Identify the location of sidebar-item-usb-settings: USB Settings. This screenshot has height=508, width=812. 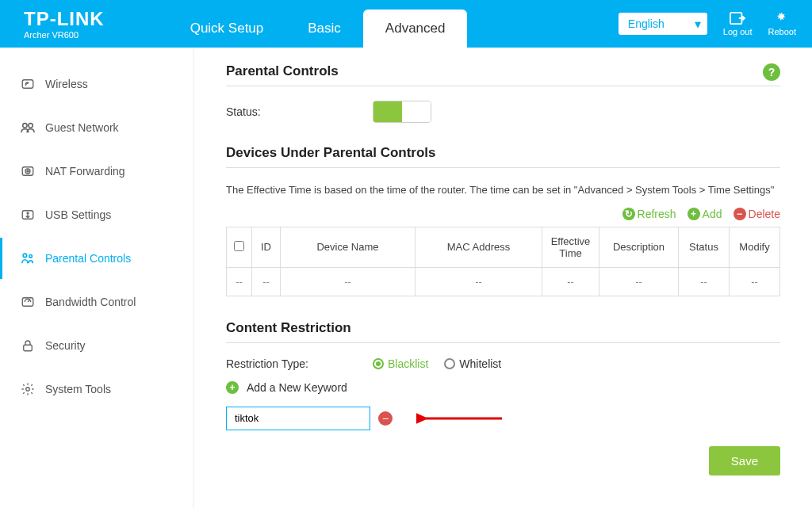
(97, 215).